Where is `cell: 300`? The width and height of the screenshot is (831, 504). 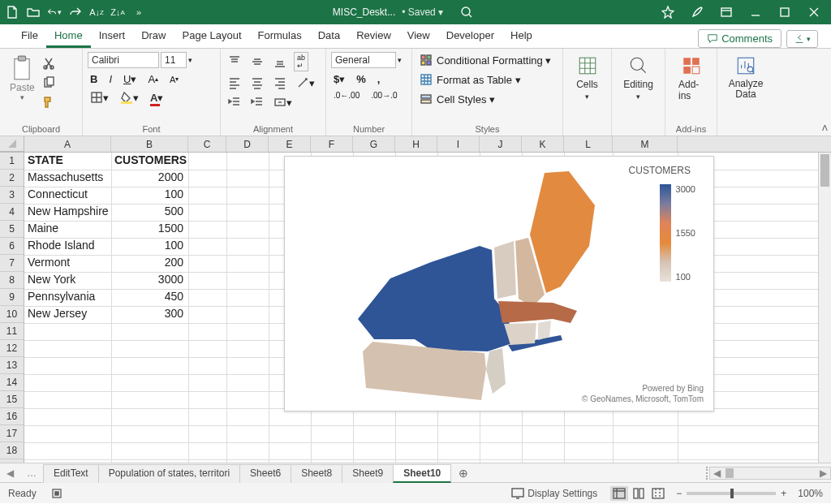 cell: 300 is located at coordinates (149, 314).